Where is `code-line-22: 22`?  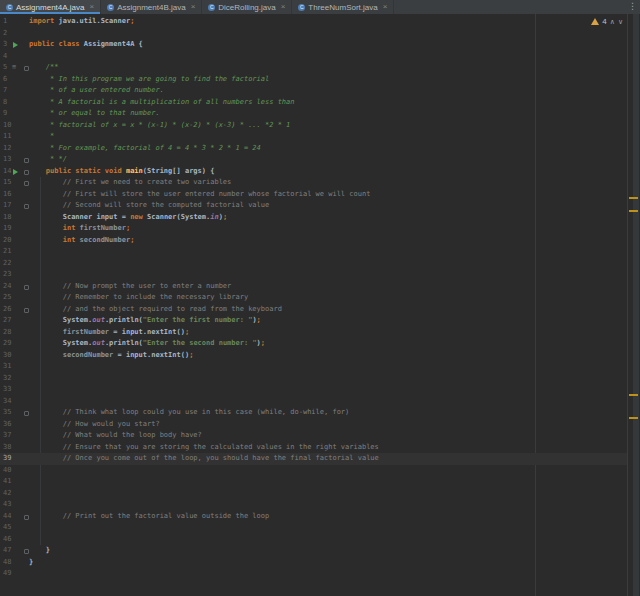
code-line-22: 22 is located at coordinates (314, 264).